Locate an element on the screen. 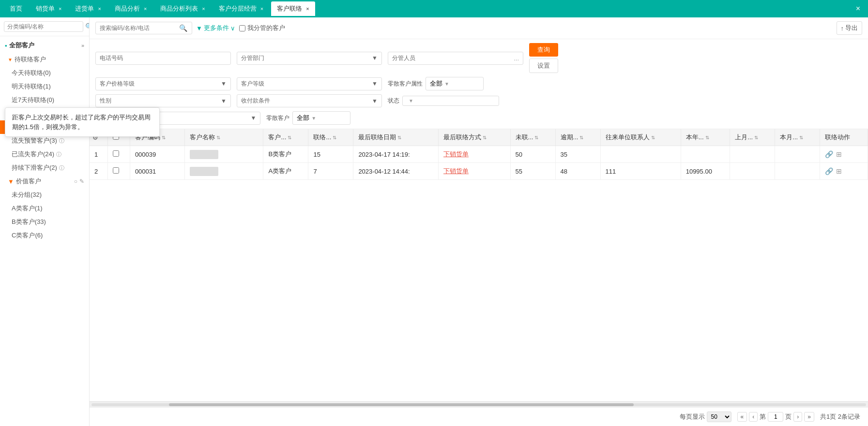  sort-icon-method: ⇅ is located at coordinates (485, 137).